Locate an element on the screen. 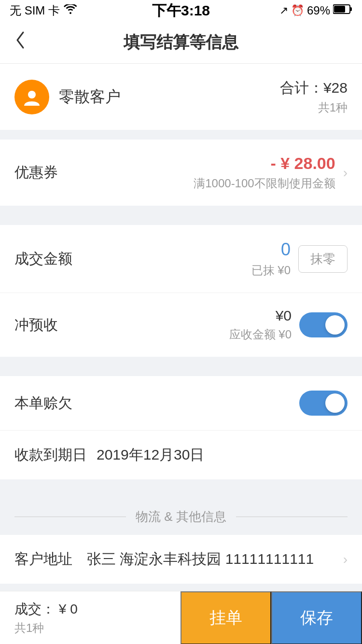 Image resolution: width=362 pixels, height=644 pixels. status-right: ↗ ⏰ 69% is located at coordinates (316, 11).